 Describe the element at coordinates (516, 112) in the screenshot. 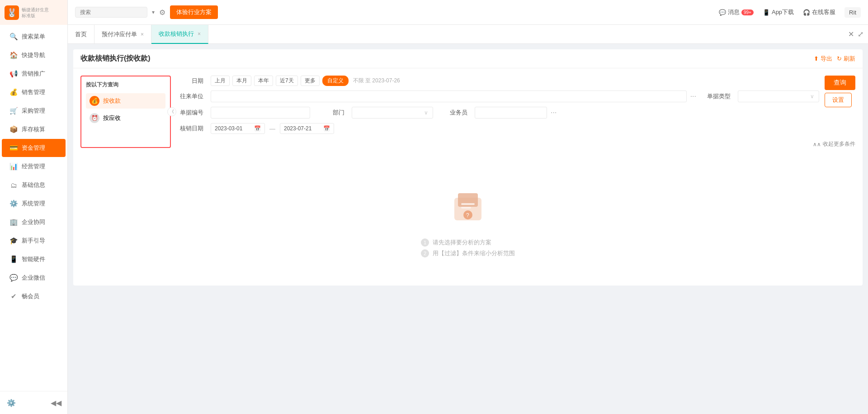

I see `filter-right: 日期 上月 本月 本年 近7天 更多 自定义 不限 至 2023-07-26` at that location.